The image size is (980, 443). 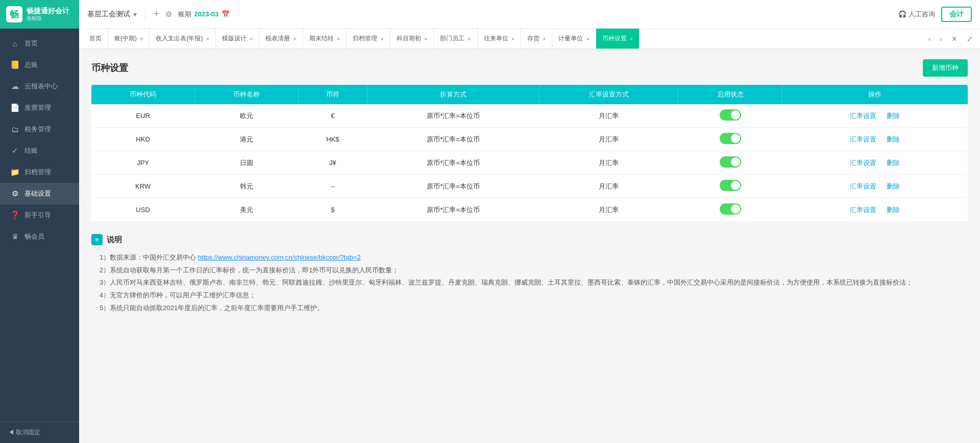 What do you see at coordinates (537, 39) in the screenshot?
I see `tab-存货: 存货×` at bounding box center [537, 39].